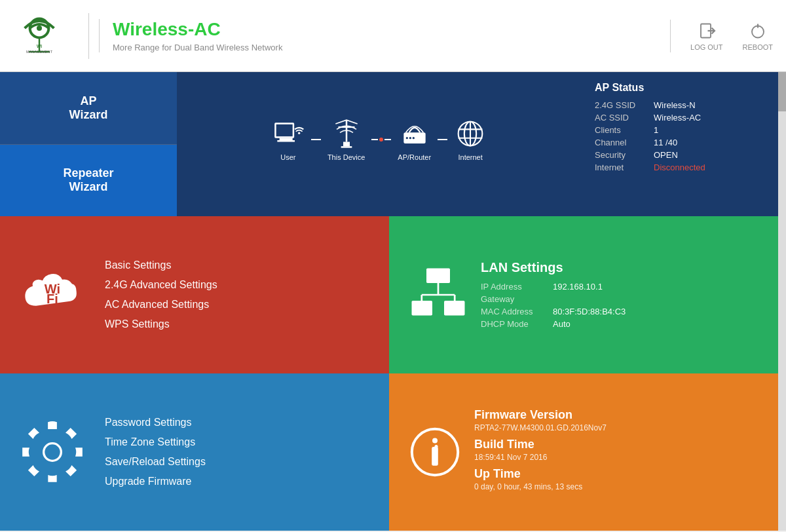 The image size is (786, 532). Describe the element at coordinates (621, 143) in the screenshot. I see `status-label: Channel` at that location.